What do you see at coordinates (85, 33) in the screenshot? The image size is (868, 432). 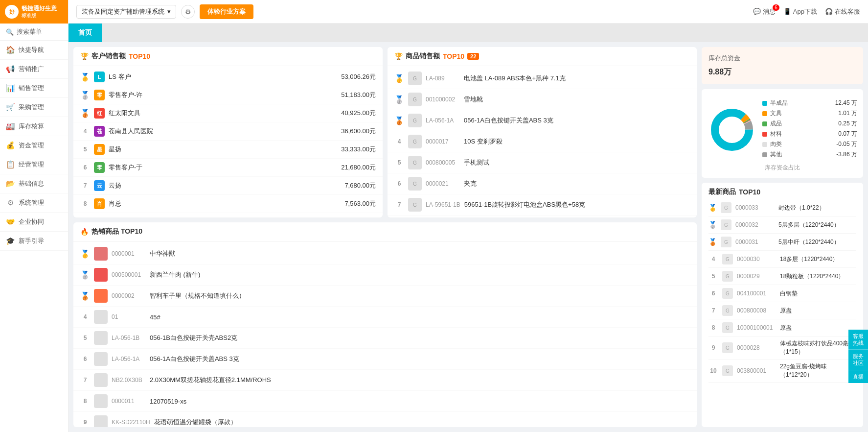 I see `tab-home: 首页` at bounding box center [85, 33].